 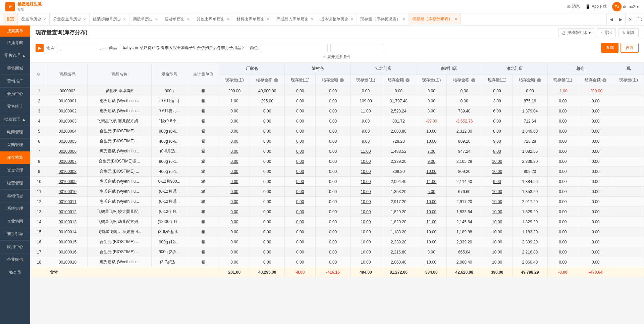 I want to click on sidebar-item-marketing: 营销推广, so click(x=15, y=81).